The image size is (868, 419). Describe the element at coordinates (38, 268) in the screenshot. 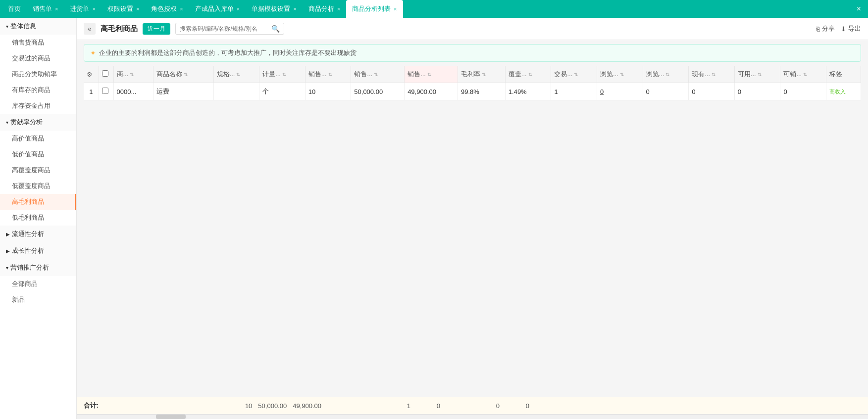

I see `sidebar-group-marketing: ▾ 营销推广分析` at that location.